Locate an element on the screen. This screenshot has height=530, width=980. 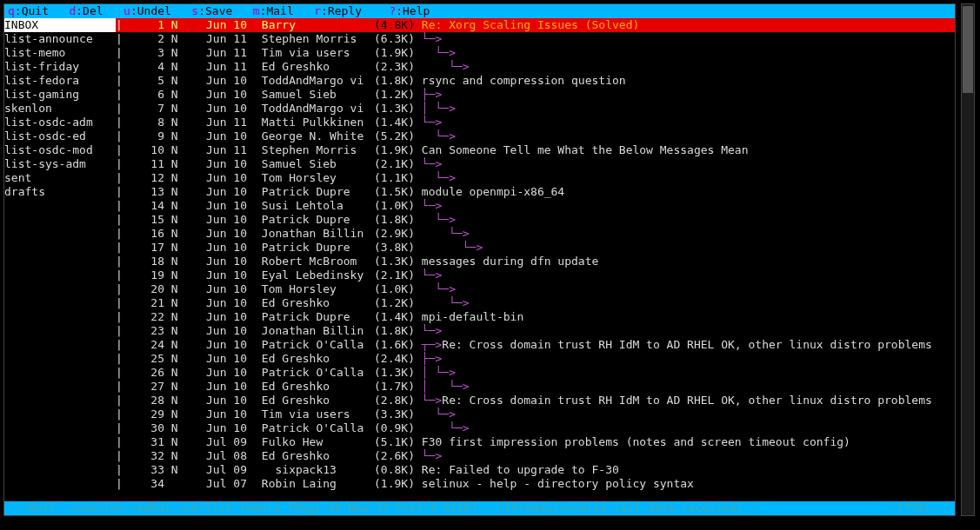
message-row: |22 N Jun 10 Patrick Dupre(1.4K) mpi-def… is located at coordinates (480, 317).